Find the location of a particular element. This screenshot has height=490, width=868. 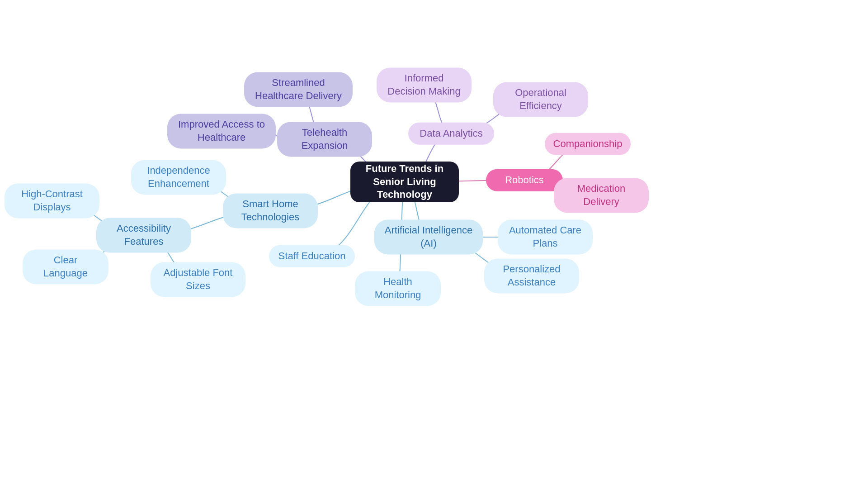

mindmap-node-robotics: Robotics is located at coordinates (524, 180).